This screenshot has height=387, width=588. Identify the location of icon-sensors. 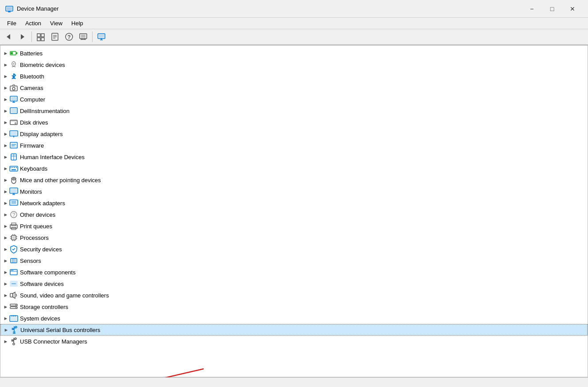
(14, 261).